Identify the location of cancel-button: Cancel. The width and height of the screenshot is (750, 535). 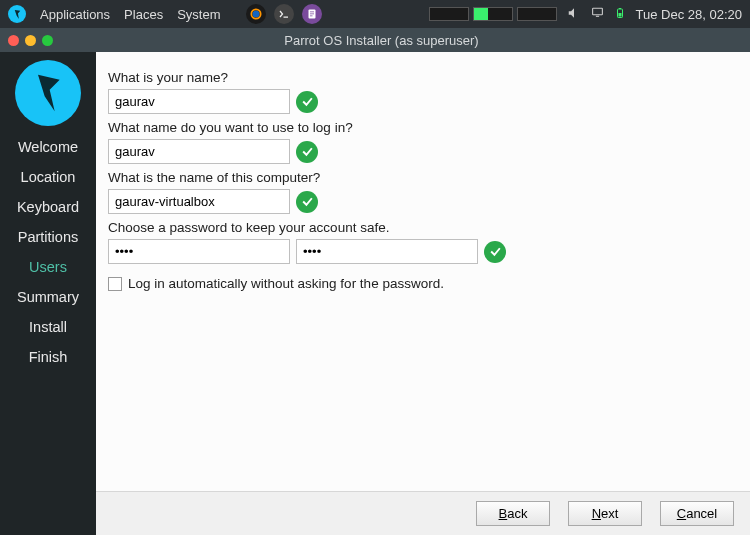
(697, 514).